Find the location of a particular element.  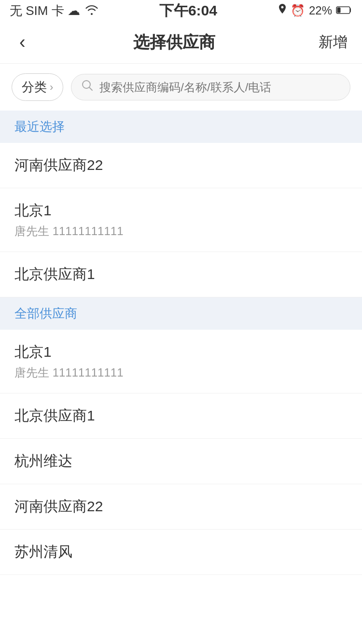

list-item: 苏州清风 is located at coordinates (181, 552).